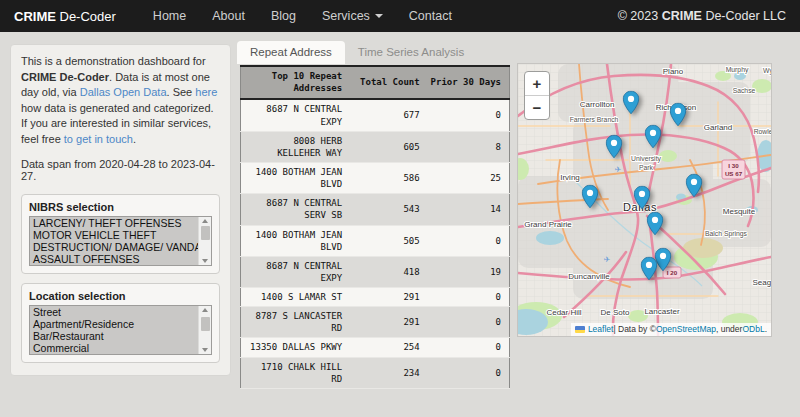 The width and height of the screenshot is (800, 417). What do you see at coordinates (762, 282) in the screenshot?
I see `map-place-label: Seago` at bounding box center [762, 282].